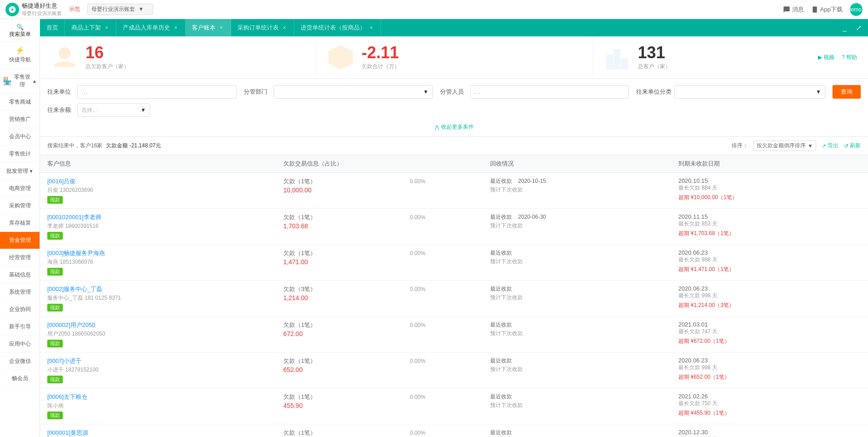  Describe the element at coordinates (75, 9) in the screenshot. I see `sub-brand: 示范` at that location.